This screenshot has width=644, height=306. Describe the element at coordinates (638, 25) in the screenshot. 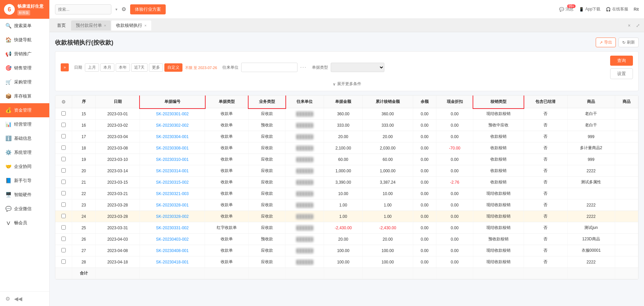

I see `tab-expand-action: ⤢` at that location.